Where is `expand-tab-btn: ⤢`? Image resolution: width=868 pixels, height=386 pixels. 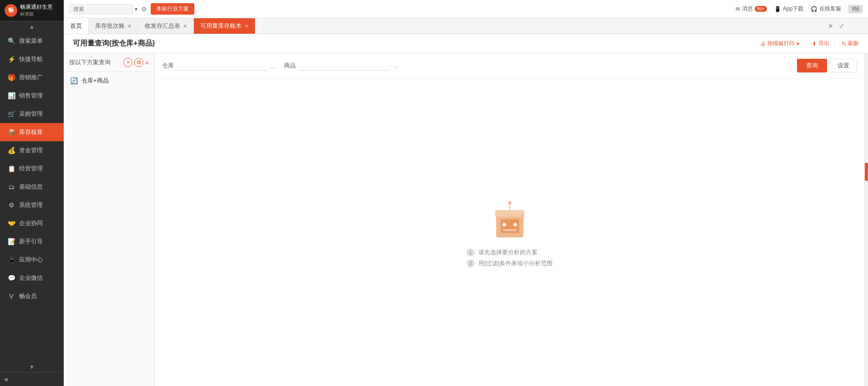 expand-tab-btn: ⤢ is located at coordinates (842, 26).